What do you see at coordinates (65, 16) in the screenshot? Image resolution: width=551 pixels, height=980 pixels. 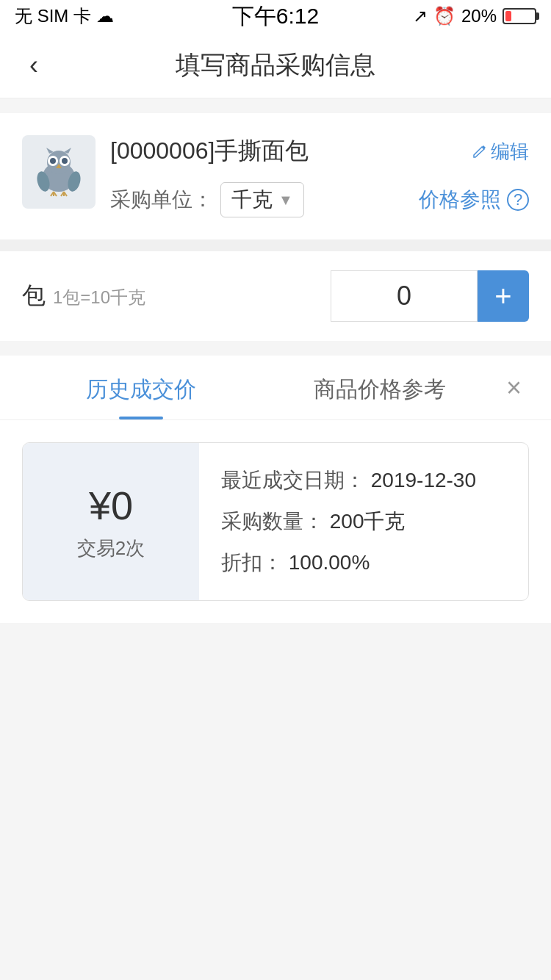 I see `status-left: 无 SIM 卡 ☁` at bounding box center [65, 16].